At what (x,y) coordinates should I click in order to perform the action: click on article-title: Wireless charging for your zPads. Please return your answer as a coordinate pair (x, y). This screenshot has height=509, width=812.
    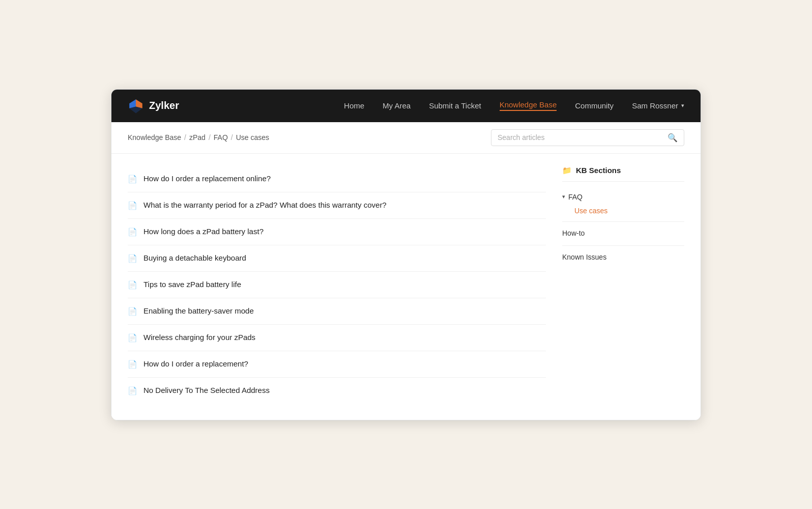
    Looking at the image, I should click on (199, 337).